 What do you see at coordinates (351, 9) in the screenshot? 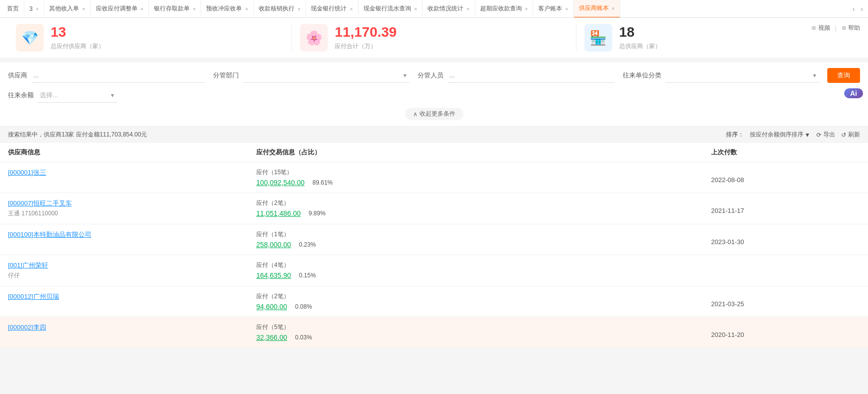
I see `close-tab-cash-bank-stat: ×` at bounding box center [351, 9].